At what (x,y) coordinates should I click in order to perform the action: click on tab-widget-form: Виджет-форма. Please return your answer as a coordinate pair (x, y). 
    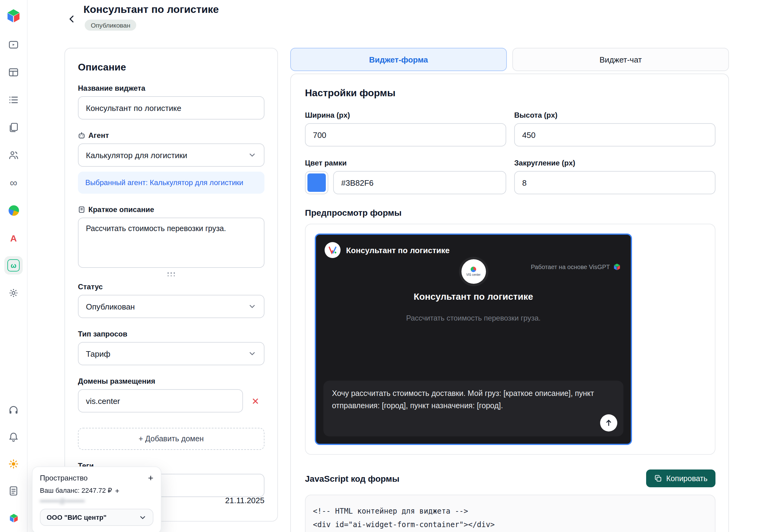
    Looking at the image, I should click on (398, 59).